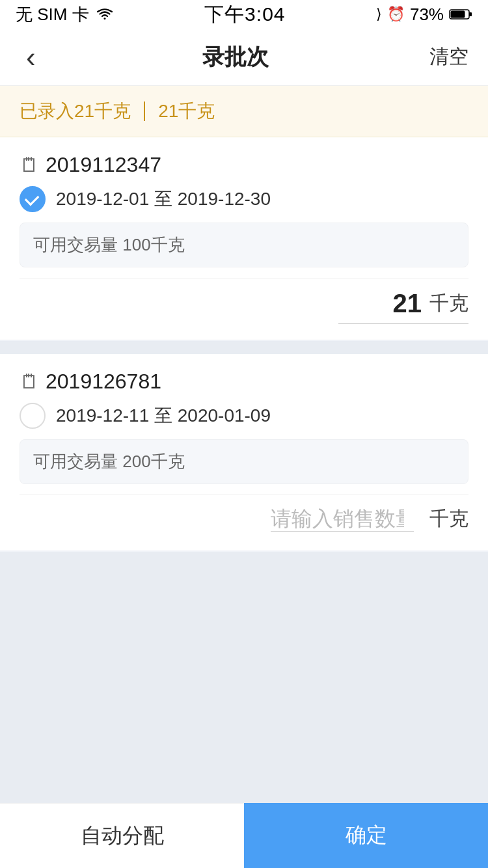 This screenshot has width=488, height=868. I want to click on batch-id-2: 2019126781, so click(103, 381).